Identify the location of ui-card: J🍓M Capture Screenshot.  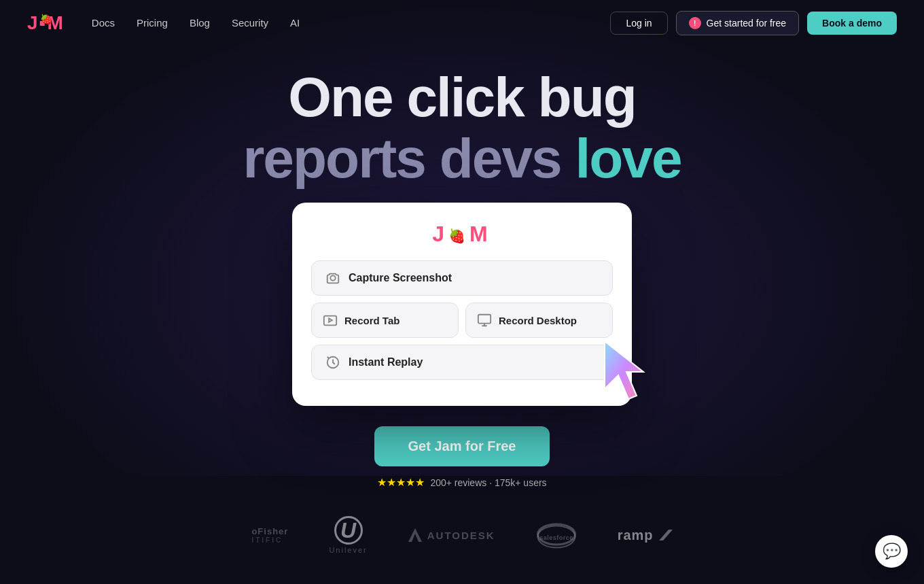
(462, 305).